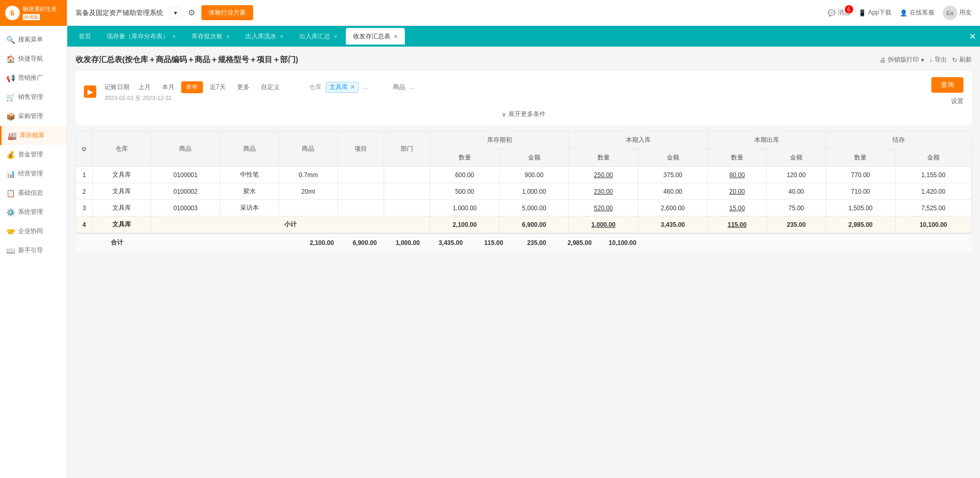 The height and width of the screenshot is (478, 980). What do you see at coordinates (209, 87) in the screenshot?
I see `date-buttons: 上月 本月 本年 近7天 更多 自定义` at bounding box center [209, 87].